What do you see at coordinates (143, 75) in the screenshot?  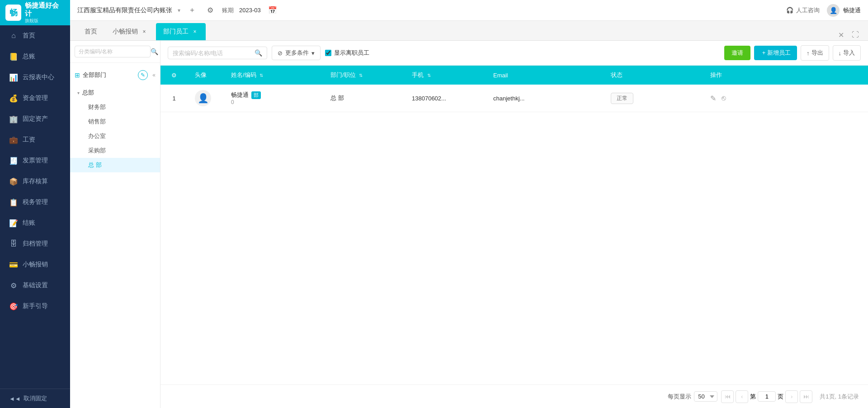 I see `dept-edit-button: ✎` at bounding box center [143, 75].